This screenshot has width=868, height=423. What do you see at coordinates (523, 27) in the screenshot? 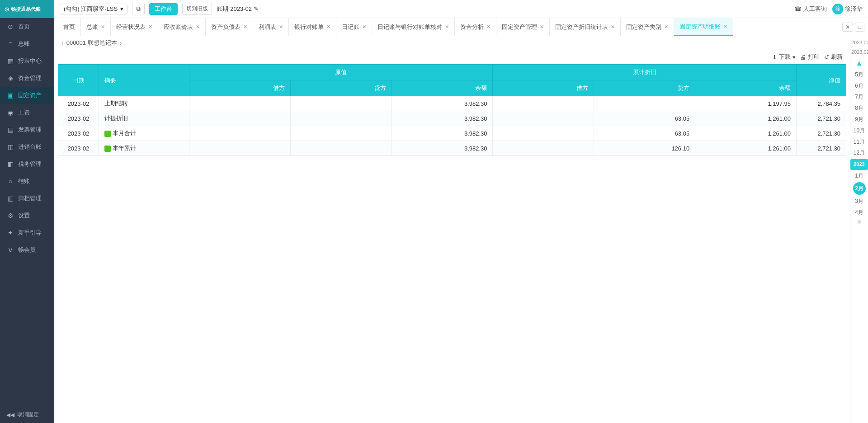
I see `tab-fixed-assets-mgmt: 固定资产管理 ✕` at bounding box center [523, 27].